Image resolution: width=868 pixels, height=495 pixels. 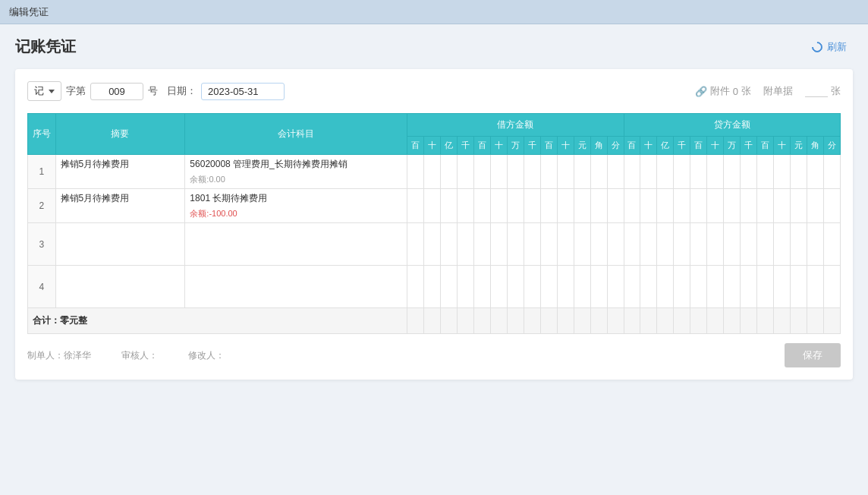 I want to click on debit-分1-r4, so click(x=615, y=287).